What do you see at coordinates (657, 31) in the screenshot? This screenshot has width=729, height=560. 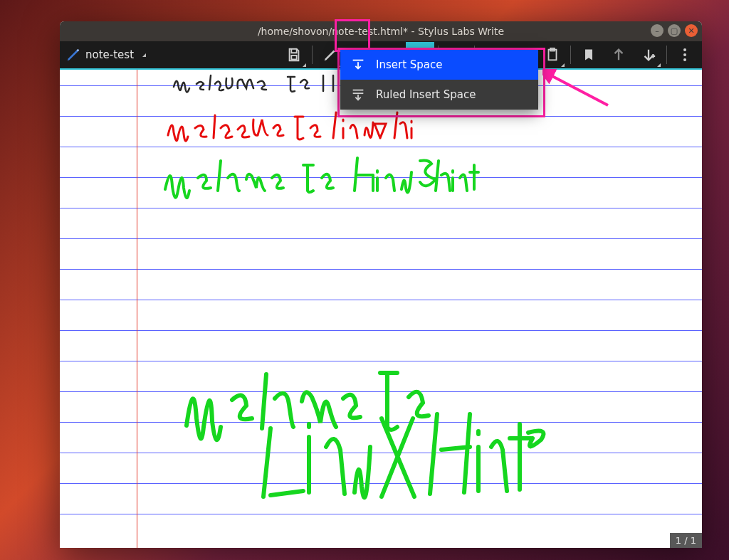 I see `minimize-button: –` at bounding box center [657, 31].